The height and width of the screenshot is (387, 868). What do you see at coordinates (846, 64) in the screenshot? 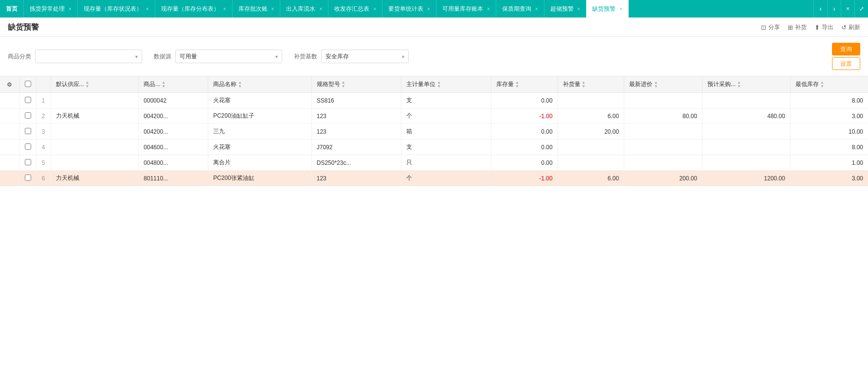
I see `settings-button: 设置` at bounding box center [846, 64].